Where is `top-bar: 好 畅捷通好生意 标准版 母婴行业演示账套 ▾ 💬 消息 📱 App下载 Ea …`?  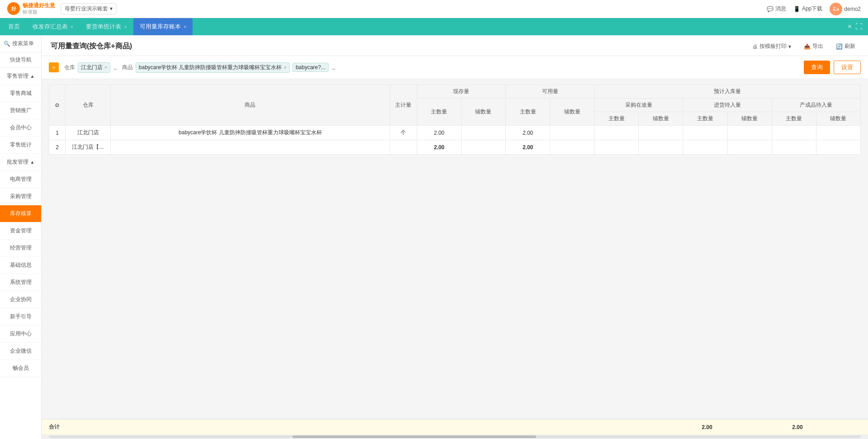 top-bar: 好 畅捷通好生意 标准版 母婴行业演示账套 ▾ 💬 消息 📱 App下载 Ea … is located at coordinates (434, 9).